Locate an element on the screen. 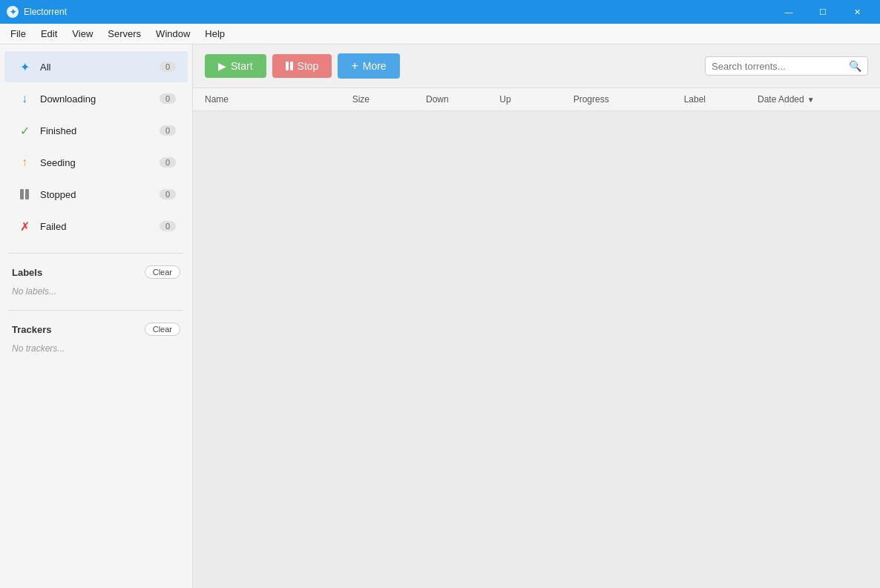 The image size is (880, 588). minimize-button: — is located at coordinates (789, 12).